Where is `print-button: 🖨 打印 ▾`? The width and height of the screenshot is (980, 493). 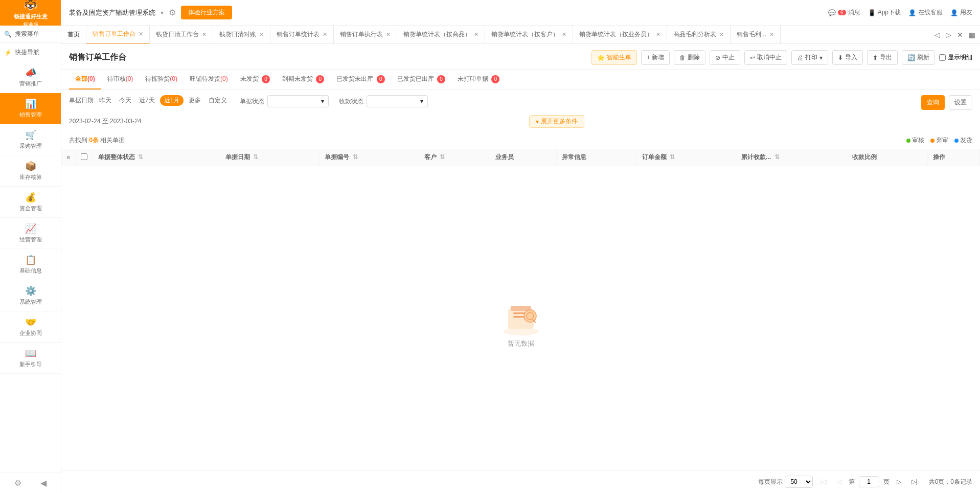 print-button: 🖨 打印 ▾ is located at coordinates (810, 57).